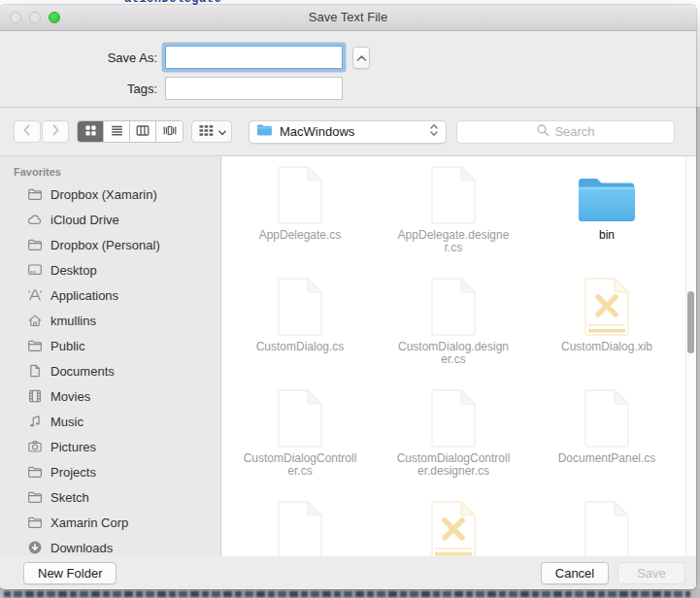  Describe the element at coordinates (361, 58) in the screenshot. I see `collapse-expand-button` at that location.